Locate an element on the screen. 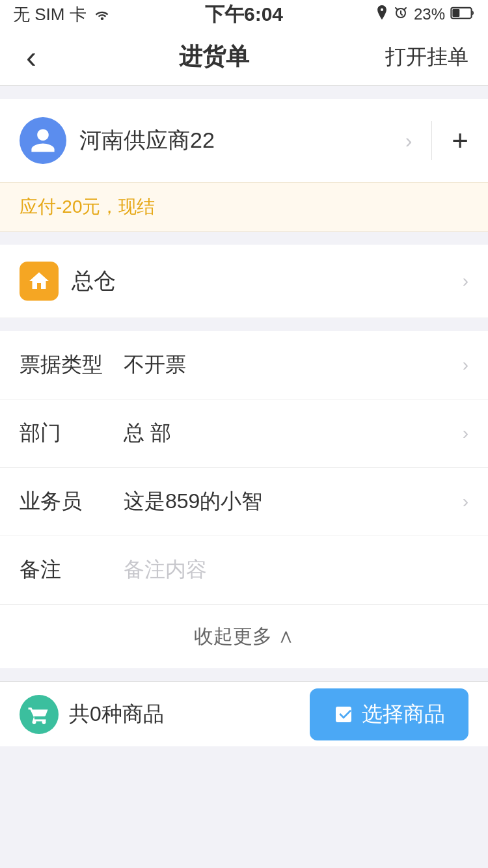 This screenshot has height=868, width=488. warehouse-name: 总仓 is located at coordinates (267, 281).